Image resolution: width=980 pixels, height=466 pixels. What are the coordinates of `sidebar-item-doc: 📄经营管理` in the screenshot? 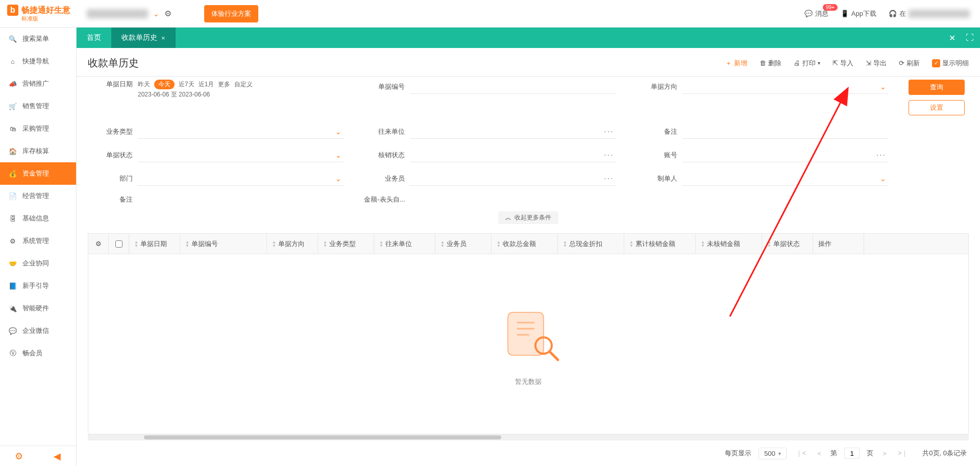 It's located at (38, 196).